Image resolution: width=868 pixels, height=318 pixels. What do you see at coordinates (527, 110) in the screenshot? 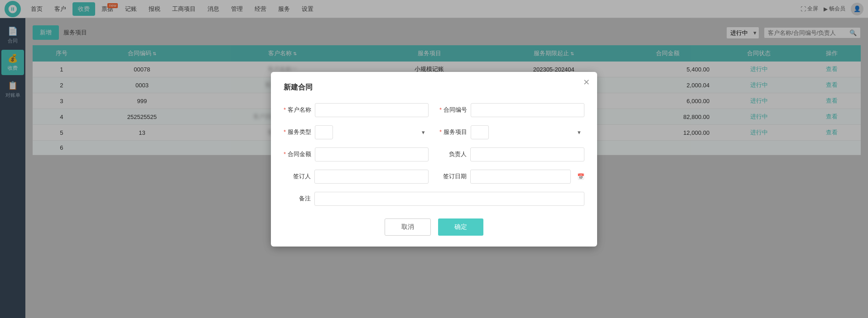
I see `contract-no-input` at bounding box center [527, 110].